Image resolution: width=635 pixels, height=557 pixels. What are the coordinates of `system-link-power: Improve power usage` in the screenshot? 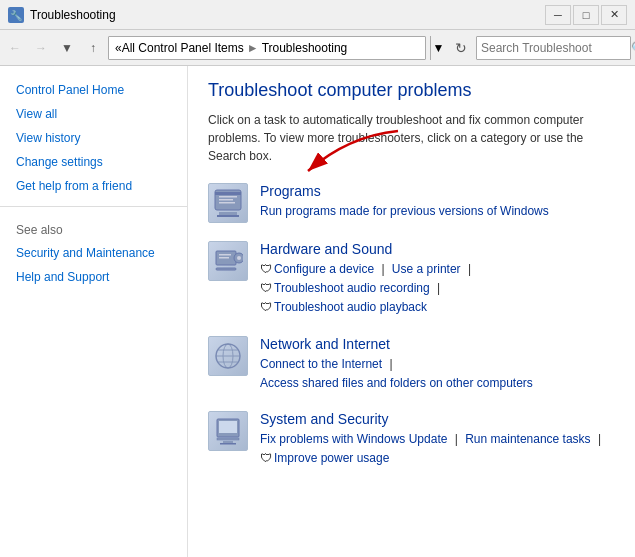 It's located at (332, 458).